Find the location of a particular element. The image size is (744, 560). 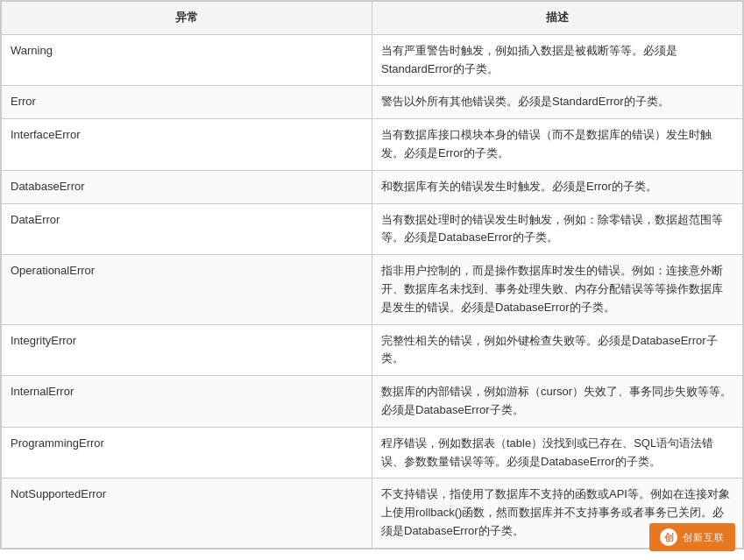

table-row: DatabaseError和数据库有关的错误发生时触发。必须是Error的子类。 is located at coordinates (372, 187).